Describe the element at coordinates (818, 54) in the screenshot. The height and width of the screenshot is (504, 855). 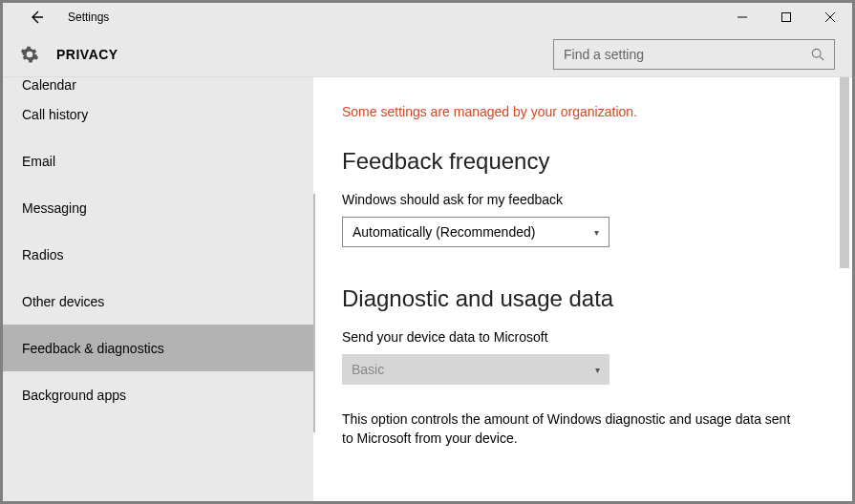
I see `search-icon` at that location.